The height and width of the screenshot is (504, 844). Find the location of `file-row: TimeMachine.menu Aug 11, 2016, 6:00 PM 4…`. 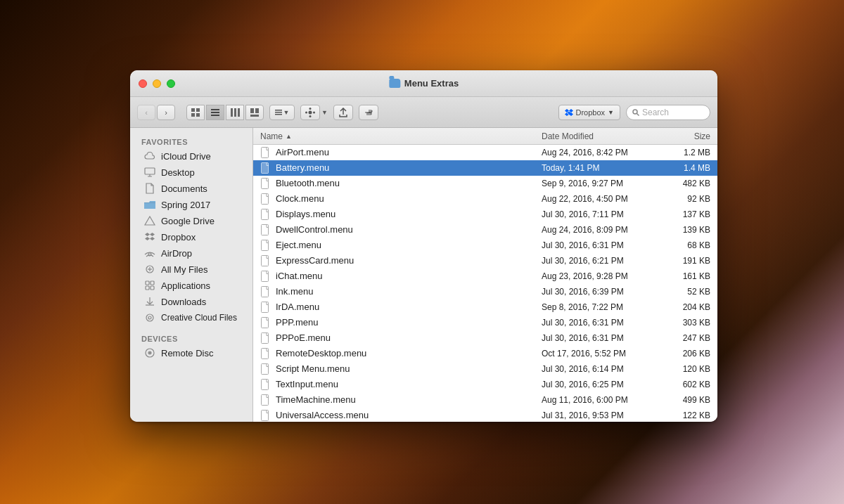

file-row: TimeMachine.menu Aug 11, 2016, 6:00 PM 4… is located at coordinates (485, 400).